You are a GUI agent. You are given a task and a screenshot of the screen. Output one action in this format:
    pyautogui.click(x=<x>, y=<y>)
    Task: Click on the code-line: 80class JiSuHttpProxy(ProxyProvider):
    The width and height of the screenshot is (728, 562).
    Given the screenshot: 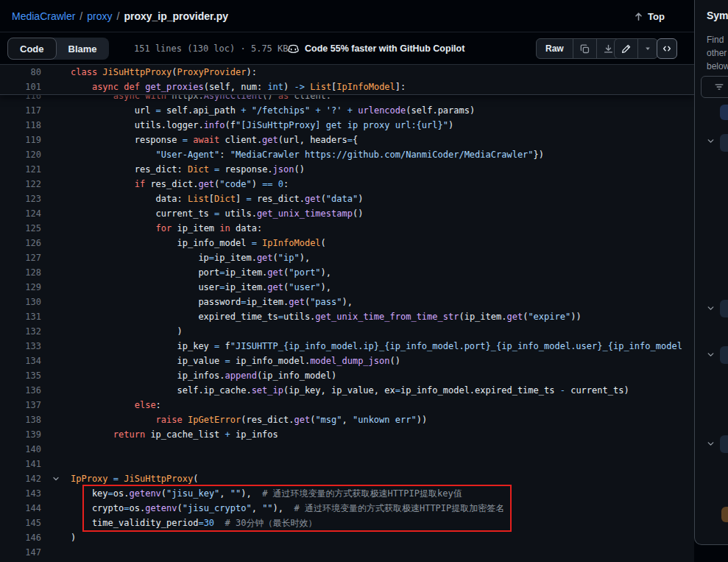 What is the action you would take?
    pyautogui.click(x=347, y=72)
    